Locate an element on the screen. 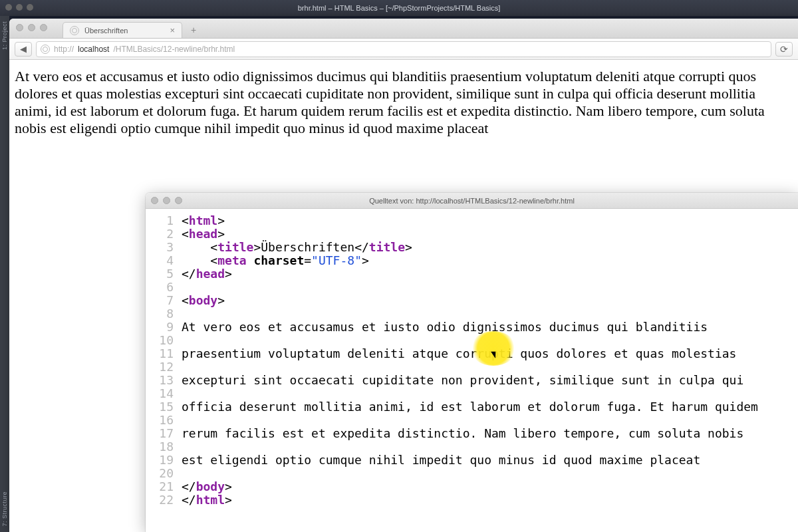 The image size is (798, 532). url-bar: http://localhost/HTMLBasics/12-newline/b… is located at coordinates (404, 49).